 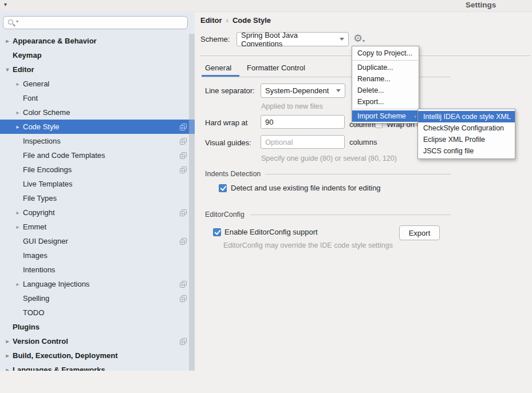 What do you see at coordinates (358, 174) in the screenshot?
I see `indents-detection-section-divider` at bounding box center [358, 174].